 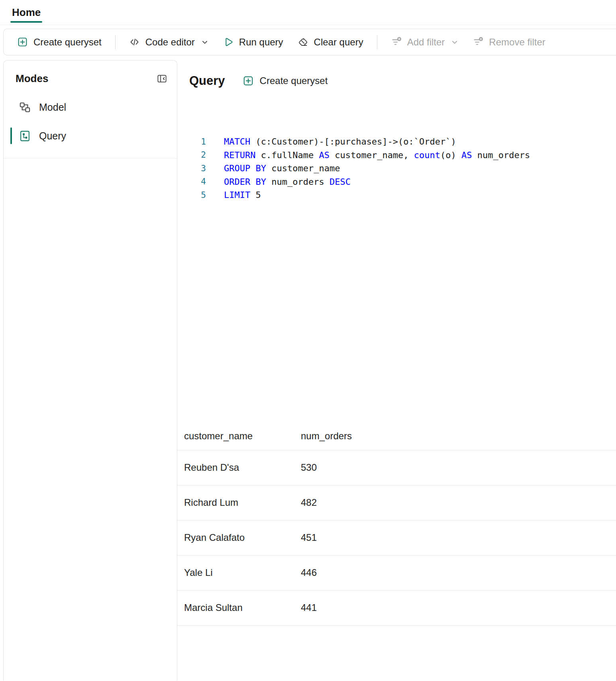 What do you see at coordinates (239, 436) in the screenshot?
I see `column-header-customer-name: customer_name` at bounding box center [239, 436].